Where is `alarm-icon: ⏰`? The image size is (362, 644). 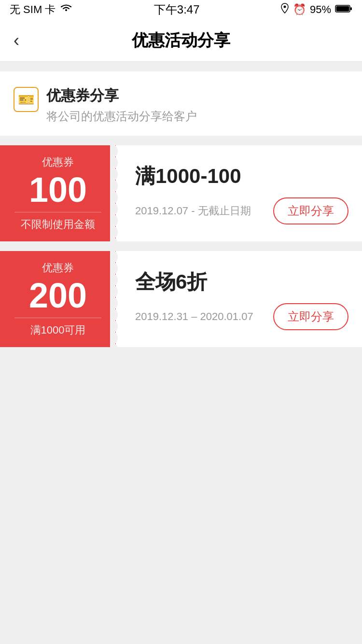
alarm-icon: ⏰ is located at coordinates (299, 10).